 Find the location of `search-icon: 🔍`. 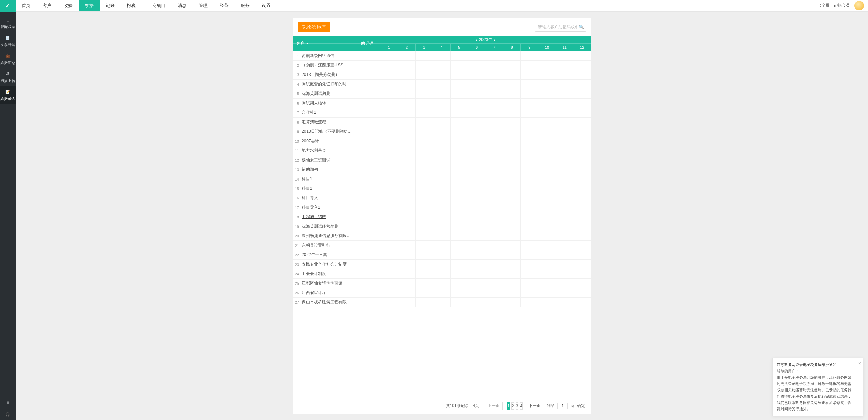

search-icon: 🔍 is located at coordinates (581, 27).